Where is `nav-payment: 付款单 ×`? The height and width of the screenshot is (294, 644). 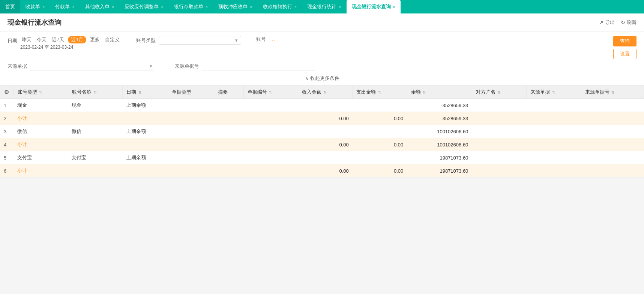
nav-payment: 付款单 × is located at coordinates (65, 7).